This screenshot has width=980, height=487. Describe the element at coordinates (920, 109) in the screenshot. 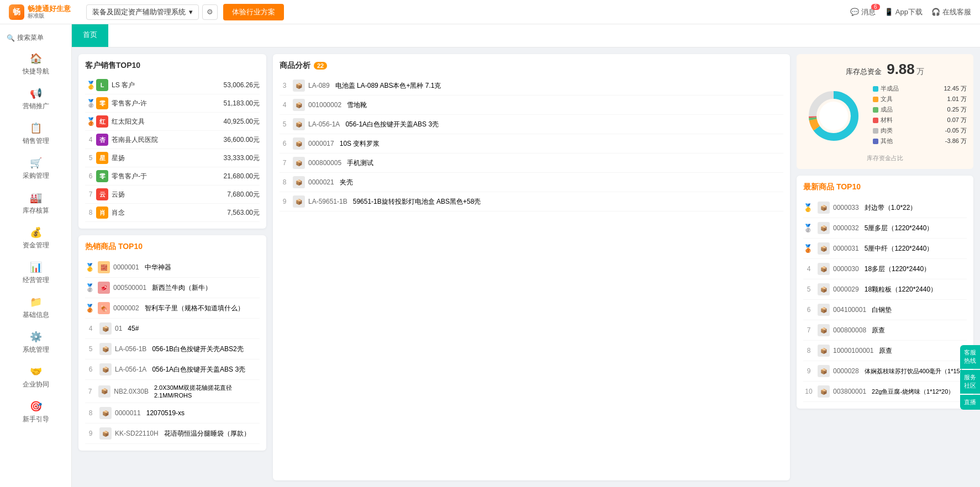

I see `legend-item-2: 成品 0.25 万` at that location.